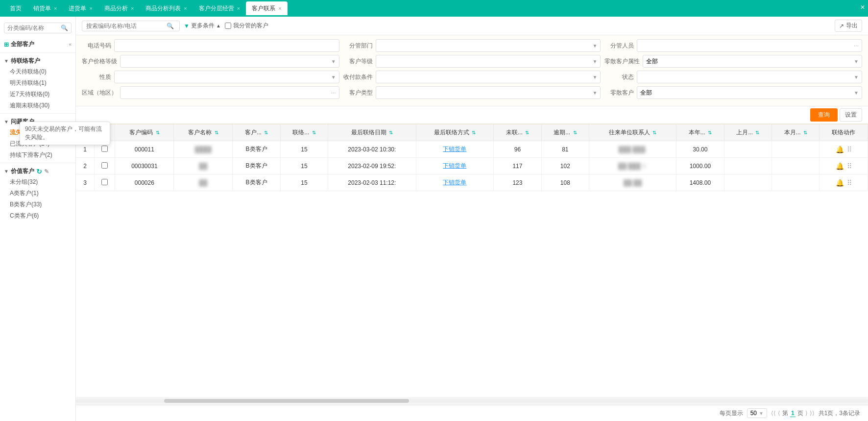 Image resolution: width=868 pixels, height=421 pixels. What do you see at coordinates (45, 8) in the screenshot?
I see `tab-sales-order: 销货单 ×` at bounding box center [45, 8].